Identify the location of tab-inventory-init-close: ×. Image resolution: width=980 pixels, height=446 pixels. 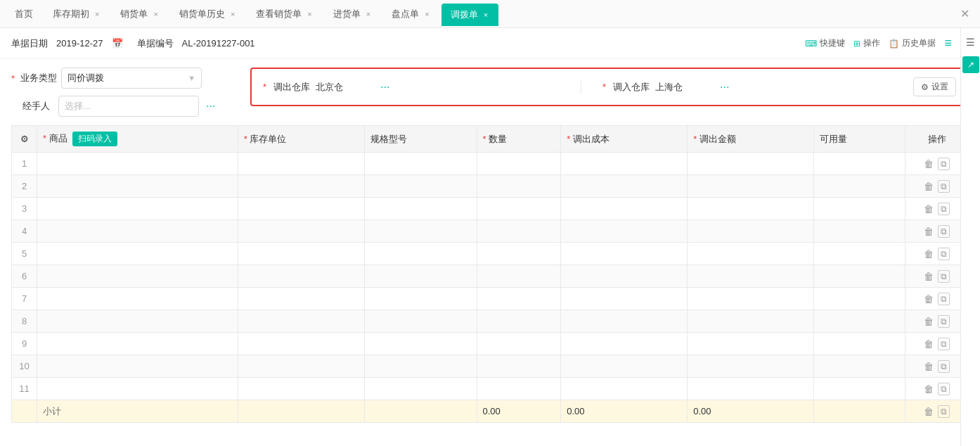
(97, 14).